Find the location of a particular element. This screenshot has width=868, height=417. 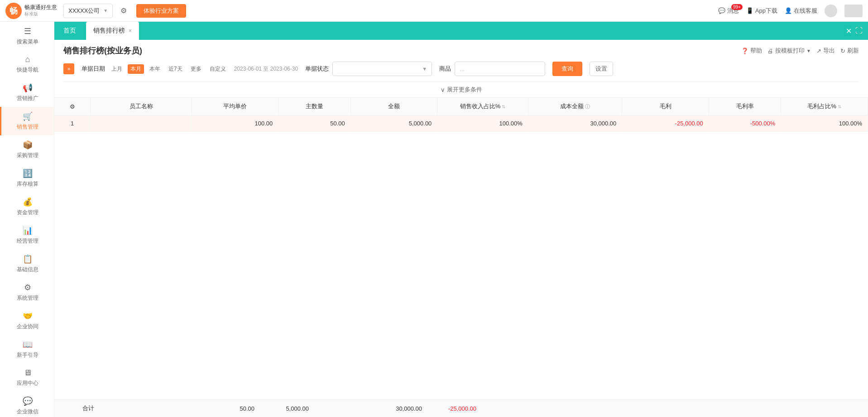

filter-expand-icon: » is located at coordinates (69, 69).